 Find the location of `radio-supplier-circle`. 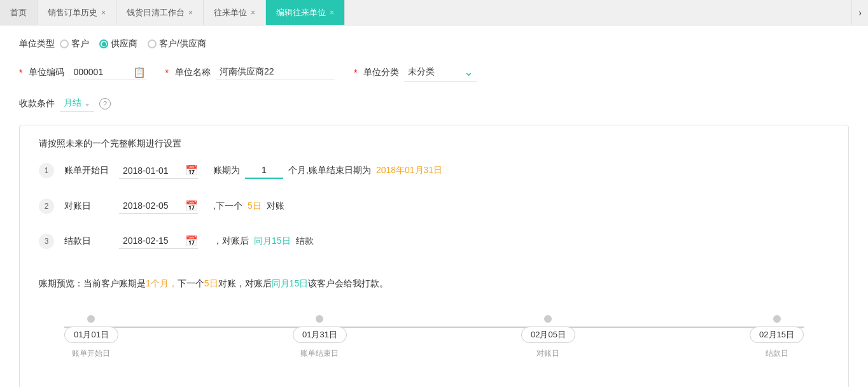

radio-supplier-circle is located at coordinates (104, 44).